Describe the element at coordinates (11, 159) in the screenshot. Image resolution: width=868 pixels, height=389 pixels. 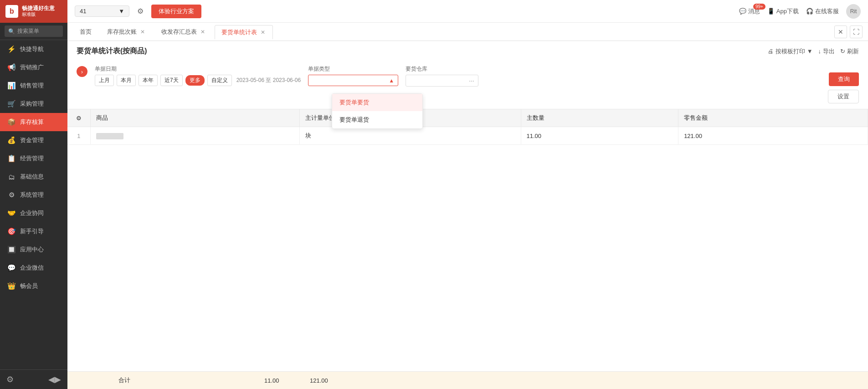
I see `operations-icon: 📋` at that location.